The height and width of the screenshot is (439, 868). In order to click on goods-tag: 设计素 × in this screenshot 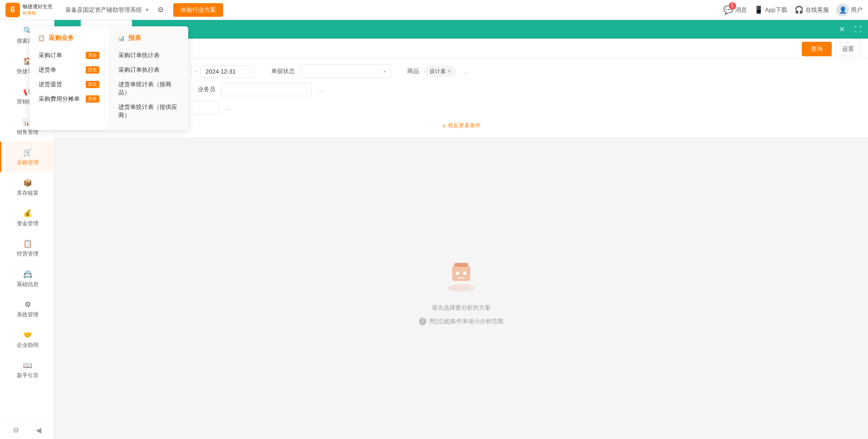, I will do `click(440, 72)`.